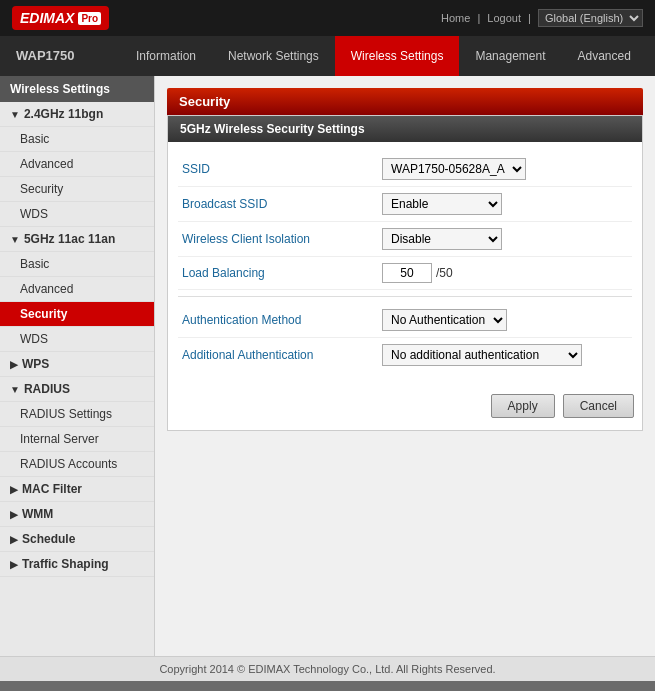  I want to click on sidebar-item-advanced-2g: Advanced, so click(77, 164).